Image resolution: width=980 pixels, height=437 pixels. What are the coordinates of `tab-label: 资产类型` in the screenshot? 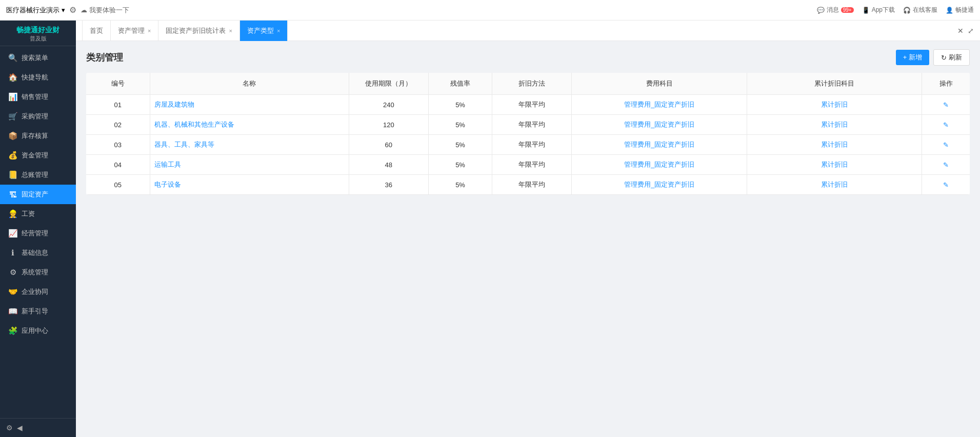 It's located at (261, 31).